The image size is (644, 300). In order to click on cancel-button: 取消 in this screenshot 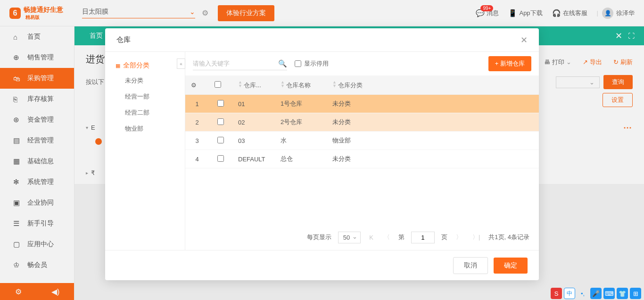, I will do `click(471, 266)`.